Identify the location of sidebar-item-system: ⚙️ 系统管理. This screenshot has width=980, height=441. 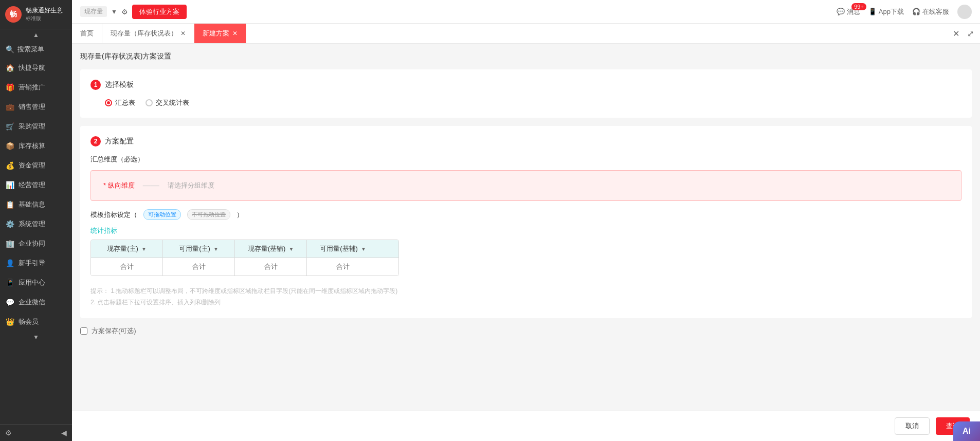
(36, 224).